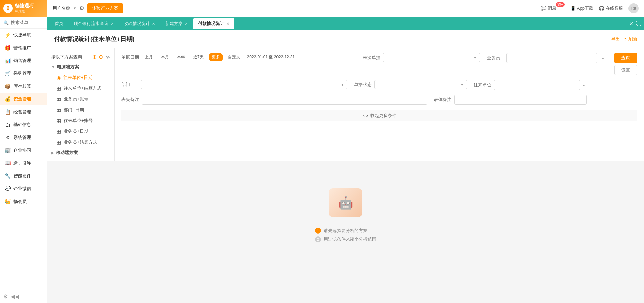 This screenshot has width=644, height=303. What do you see at coordinates (24, 35) in the screenshot?
I see `sidebar-item-quick-nav: ⚡ 快捷导航` at bounding box center [24, 35].